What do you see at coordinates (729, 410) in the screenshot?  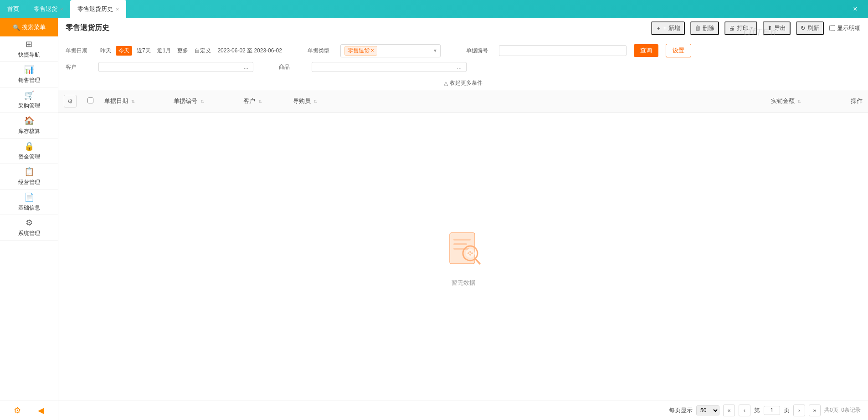 I see `first-page-button: «` at bounding box center [729, 410].